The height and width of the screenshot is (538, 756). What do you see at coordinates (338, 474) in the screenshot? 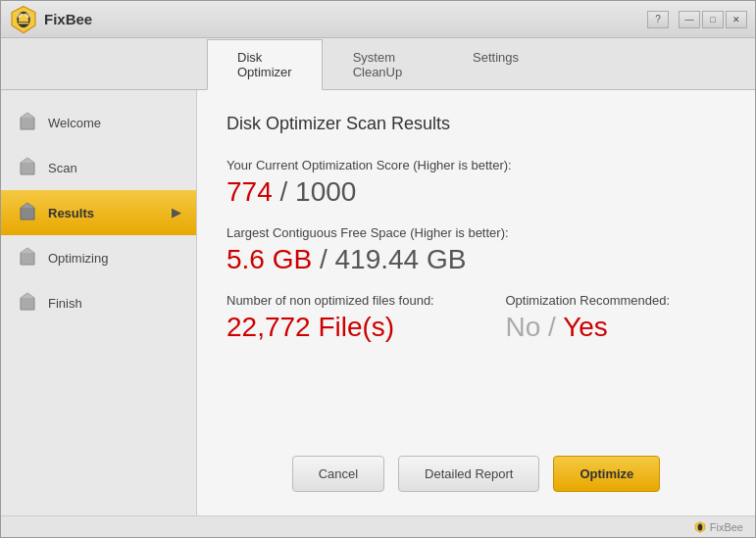
I see `cancel-button: Cancel` at bounding box center [338, 474].